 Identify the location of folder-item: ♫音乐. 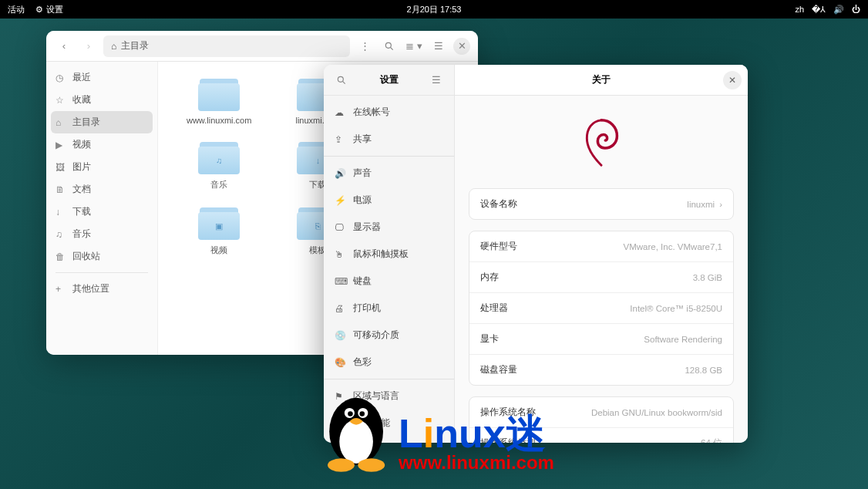
(219, 165).